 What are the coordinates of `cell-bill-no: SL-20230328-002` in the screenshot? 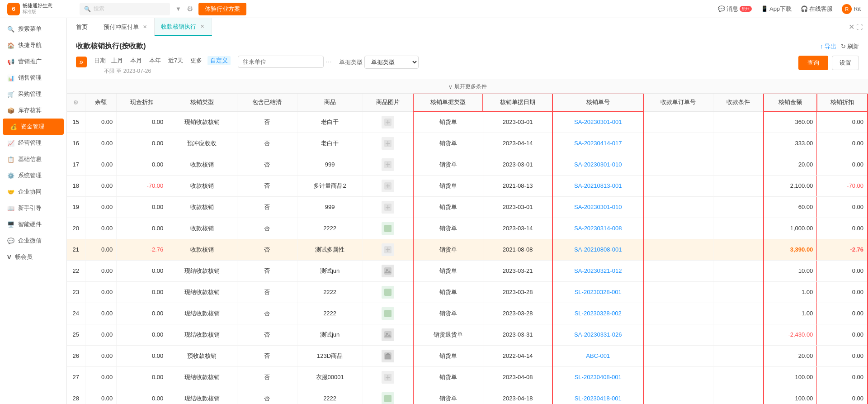 It's located at (598, 313).